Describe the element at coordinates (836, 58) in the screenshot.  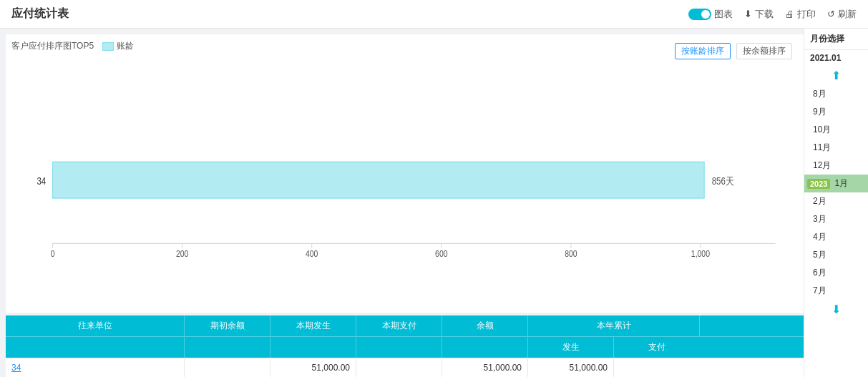
I see `sidebar-year-display: 2021.01` at that location.